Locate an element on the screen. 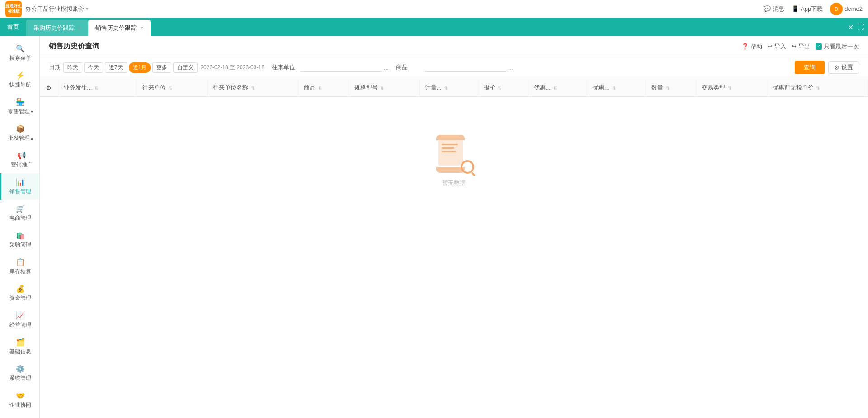 The image size is (868, 418). sidebar-item-retail-label: 零售管理 is located at coordinates (19, 111).